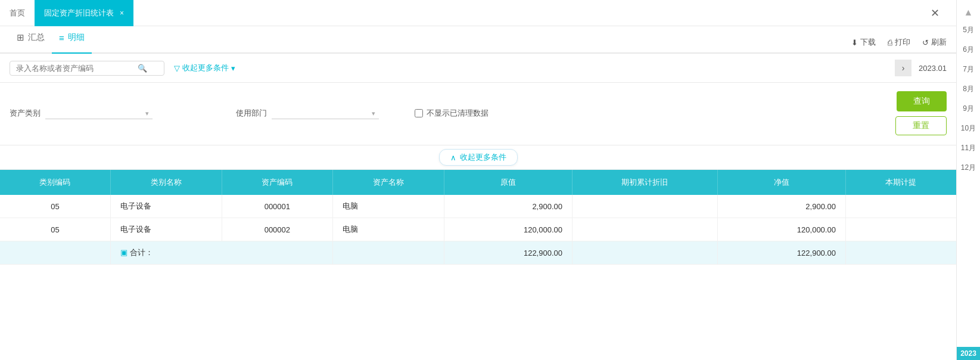 The image size is (980, 360). What do you see at coordinates (142, 68) in the screenshot?
I see `search-icon: 🔍` at bounding box center [142, 68].